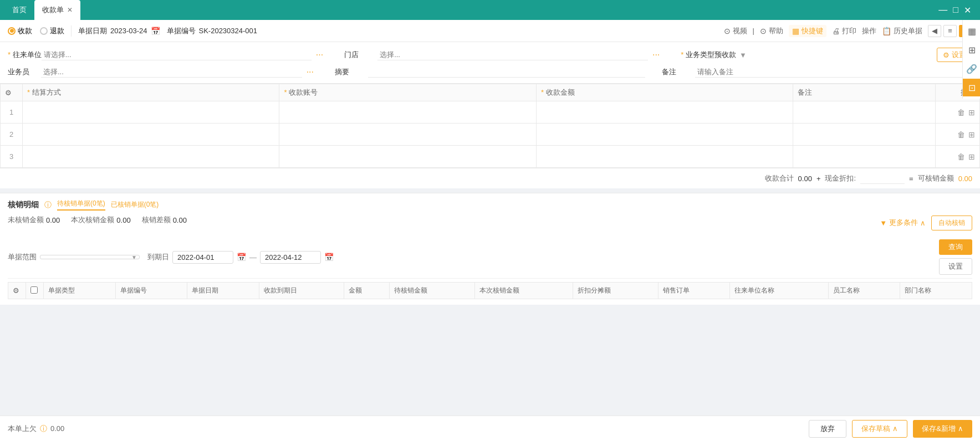  Describe the element at coordinates (176, 55) in the screenshot. I see `counterpart-input` at that location.